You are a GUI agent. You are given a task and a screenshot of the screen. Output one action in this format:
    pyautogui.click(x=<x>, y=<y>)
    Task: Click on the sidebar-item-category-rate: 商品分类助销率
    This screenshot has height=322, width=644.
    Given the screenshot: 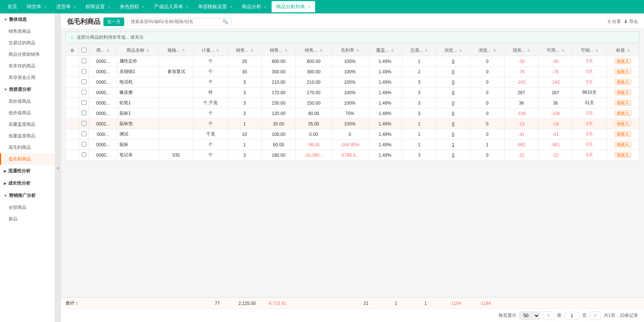 What is the action you would take?
    pyautogui.click(x=28, y=54)
    